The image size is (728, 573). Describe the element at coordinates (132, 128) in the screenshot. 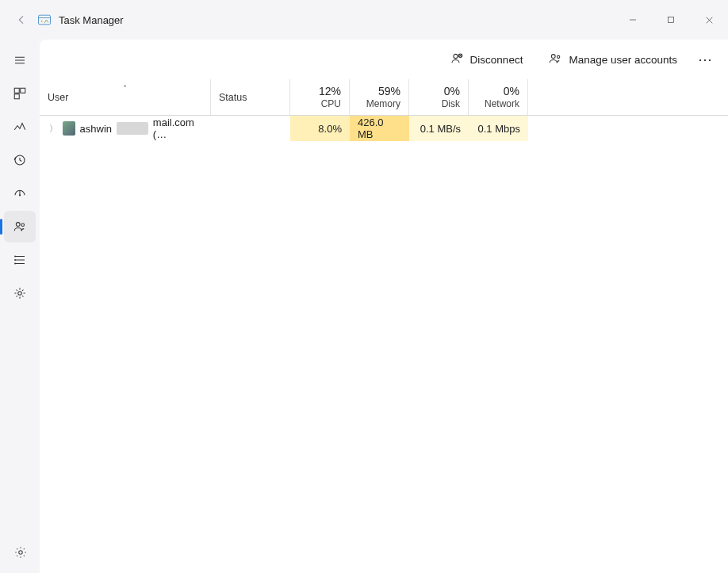

I see `redacted-segment` at that location.